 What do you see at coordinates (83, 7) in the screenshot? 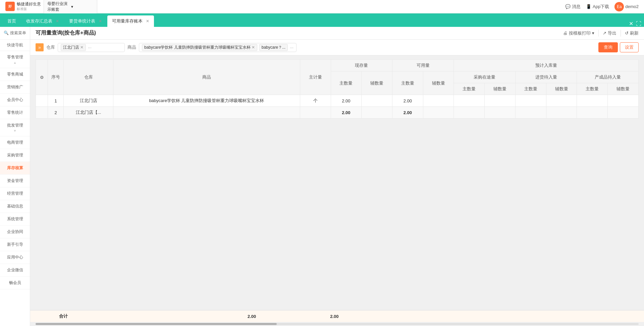
I see `chevron-down-icon: ▾` at bounding box center [83, 7].